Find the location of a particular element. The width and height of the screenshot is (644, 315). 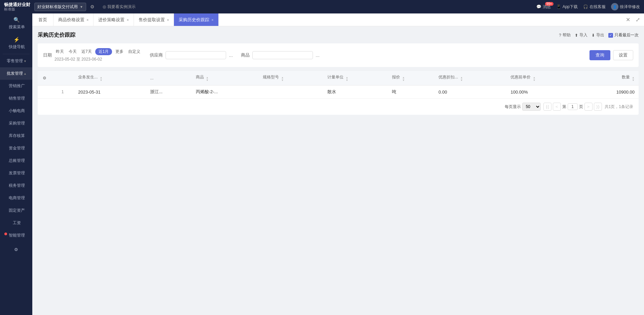

tab-close-sale-price: × is located at coordinates (168, 20).